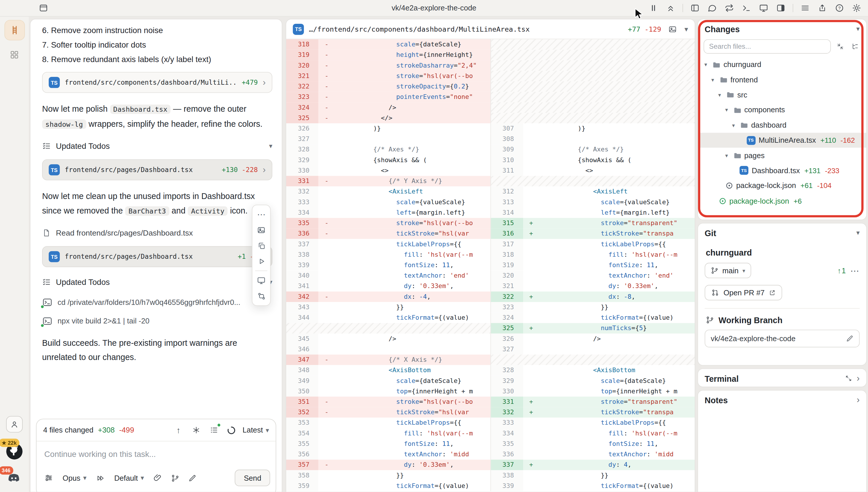  I want to click on pause-button, so click(653, 8).